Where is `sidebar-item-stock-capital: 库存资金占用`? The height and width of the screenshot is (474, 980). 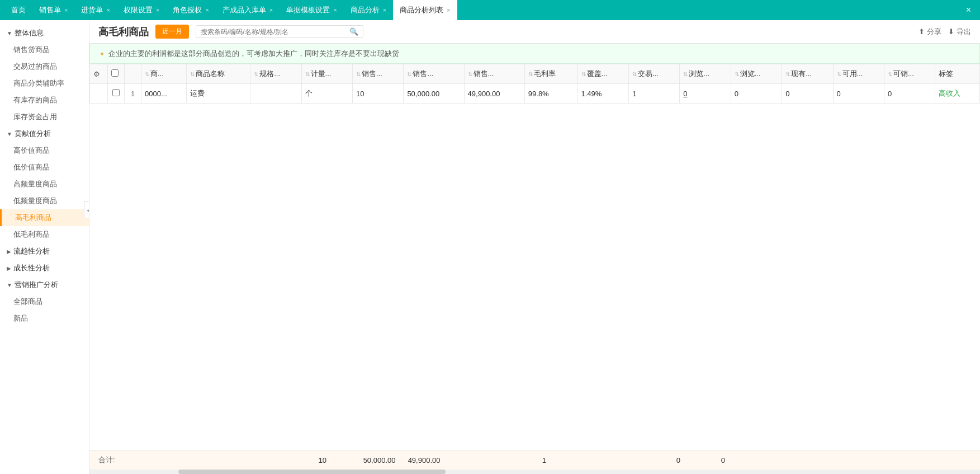 sidebar-item-stock-capital: 库存资金占用 is located at coordinates (45, 117).